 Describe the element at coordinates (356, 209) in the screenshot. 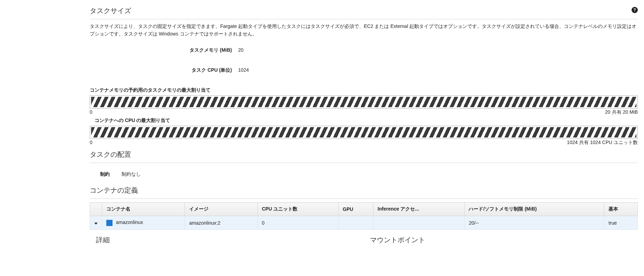

I see `col-gpu: GPU` at that location.